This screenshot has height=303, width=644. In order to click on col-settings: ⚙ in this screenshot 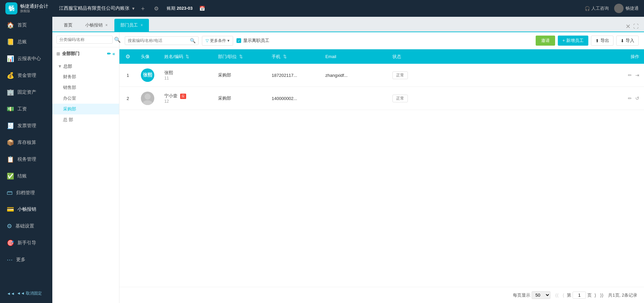, I will do `click(128, 56)`.